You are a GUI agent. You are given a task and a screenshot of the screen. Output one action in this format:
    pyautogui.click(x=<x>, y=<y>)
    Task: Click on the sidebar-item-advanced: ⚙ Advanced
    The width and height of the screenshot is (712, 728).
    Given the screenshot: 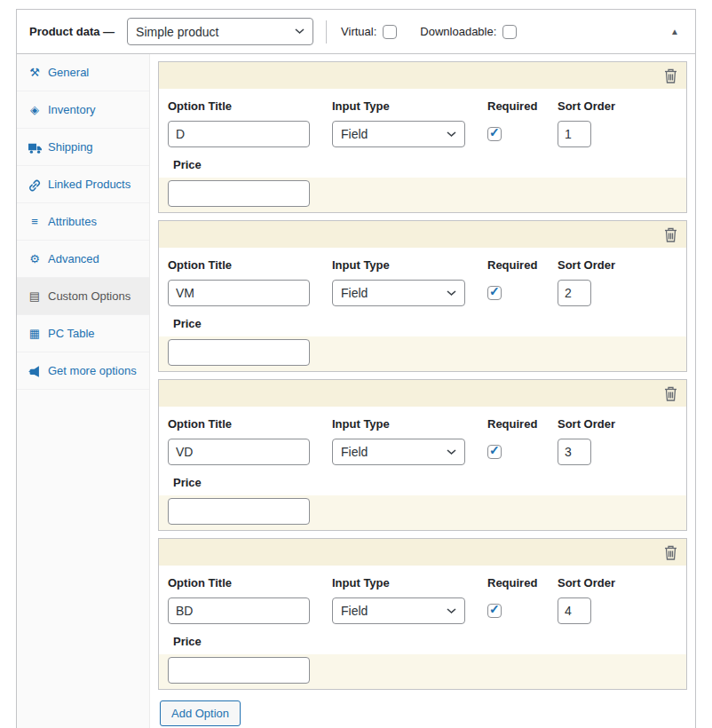 What is the action you would take?
    pyautogui.click(x=83, y=259)
    